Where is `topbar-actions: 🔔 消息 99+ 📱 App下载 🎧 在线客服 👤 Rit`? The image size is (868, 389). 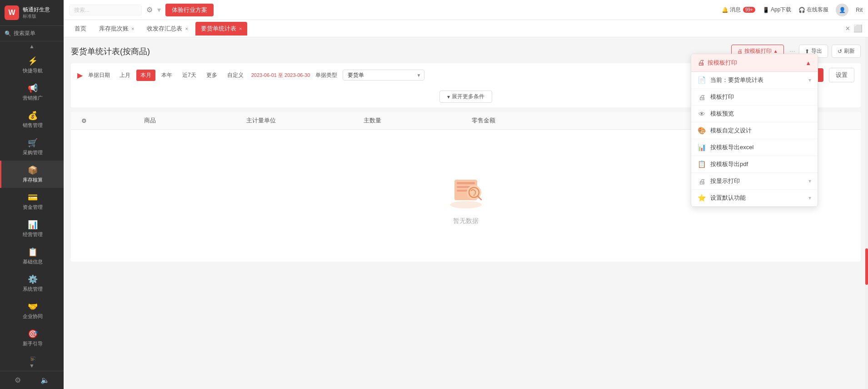
topbar-actions: 🔔 消息 99+ 📱 App下载 🎧 在线客服 👤 Rit is located at coordinates (792, 10).